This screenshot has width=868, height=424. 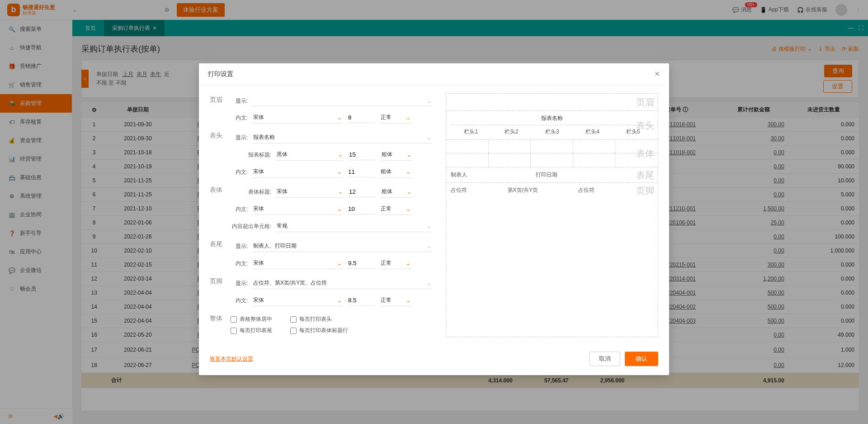 What do you see at coordinates (221, 74) in the screenshot?
I see `modal-title: 打印设置` at bounding box center [221, 74].